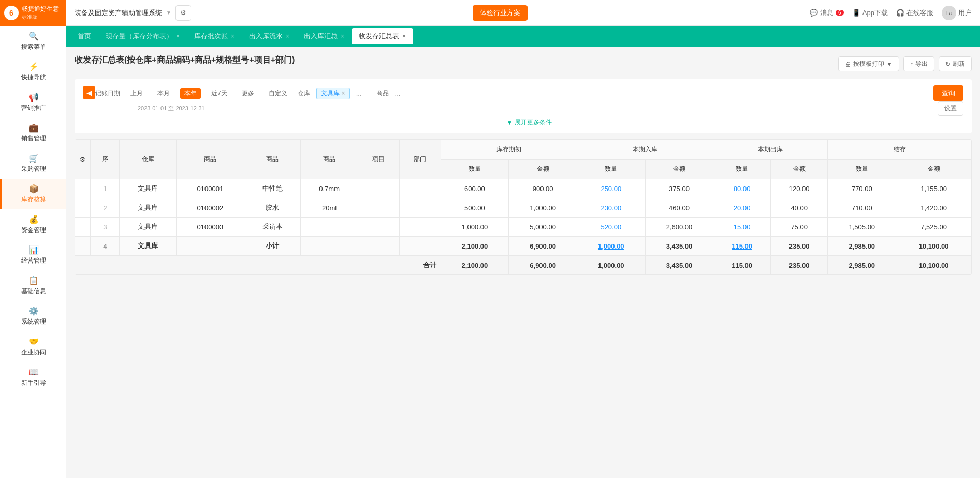 The width and height of the screenshot is (980, 478). Describe the element at coordinates (329, 189) in the screenshot. I see `cell-spec: 0.7mm` at that location.